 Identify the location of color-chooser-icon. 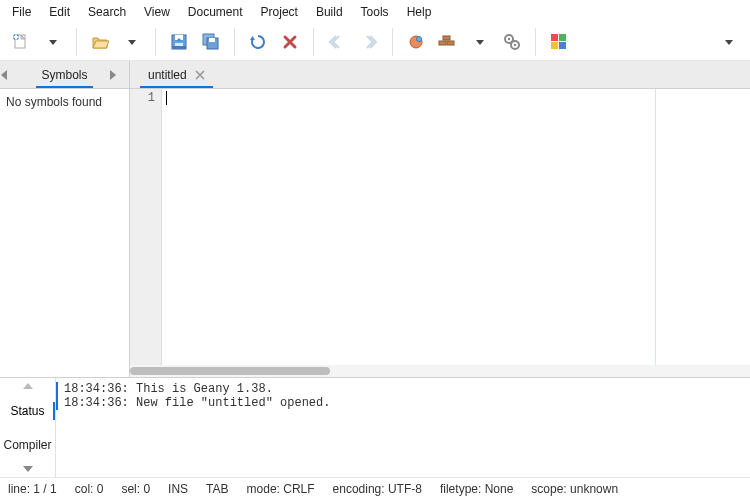
(559, 42).